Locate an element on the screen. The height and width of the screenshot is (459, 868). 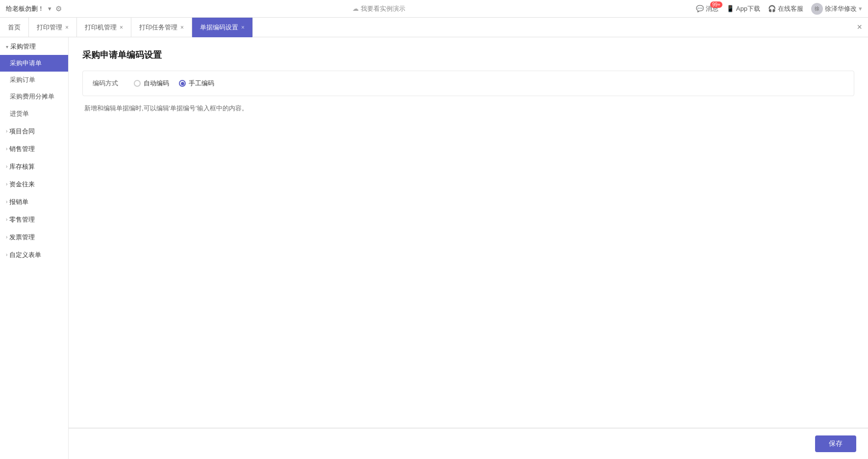
sales-management-arrow is located at coordinates (7, 149).